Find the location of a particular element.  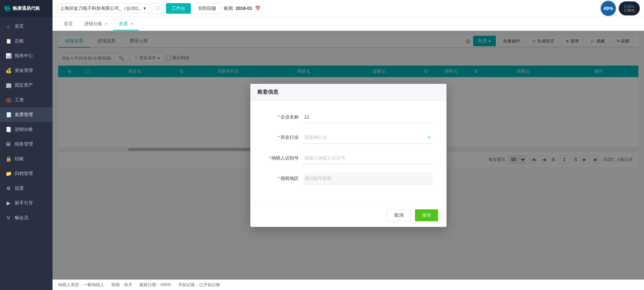

close-icon: 🔒 is located at coordinates (8, 159).